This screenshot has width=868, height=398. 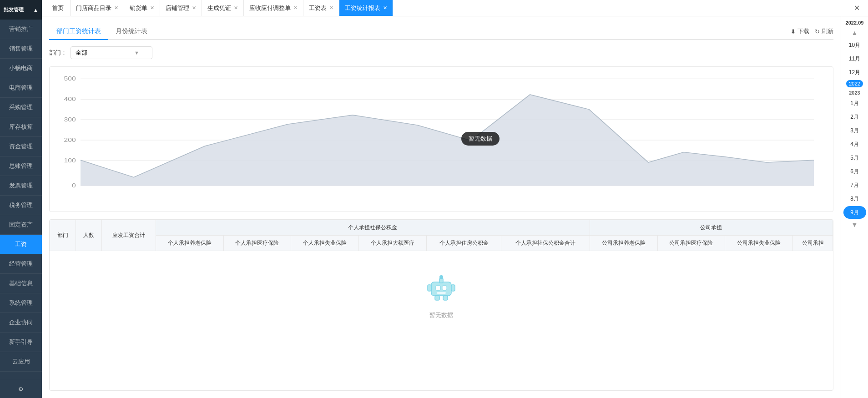 I want to click on sidebar-item-ledger: 总账管理, so click(x=21, y=166).